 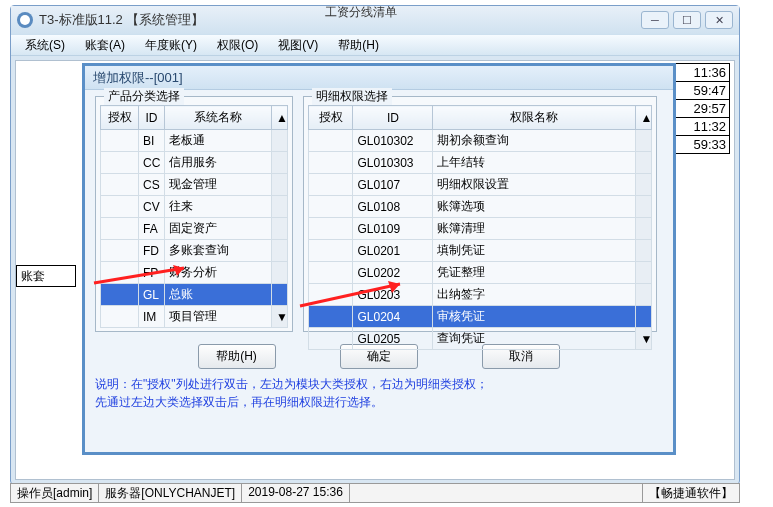 I want to click on table-row: GL0203出纳签字, so click(x=480, y=295).